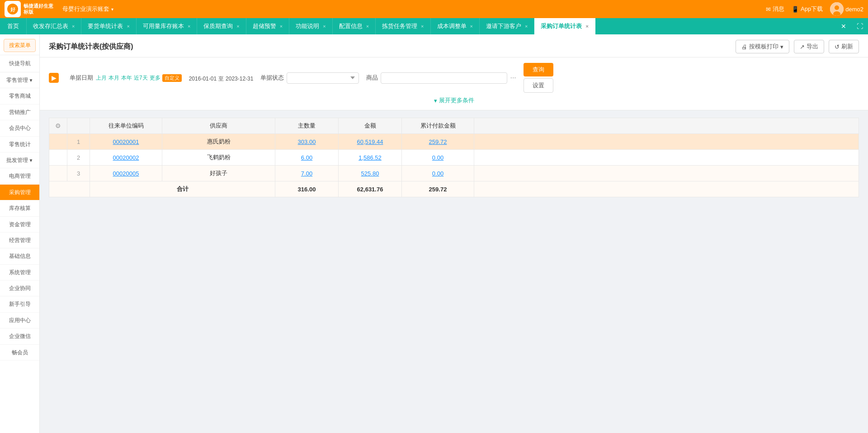  I want to click on sidebar-item-retail-stats: 零售统计, so click(20, 145).